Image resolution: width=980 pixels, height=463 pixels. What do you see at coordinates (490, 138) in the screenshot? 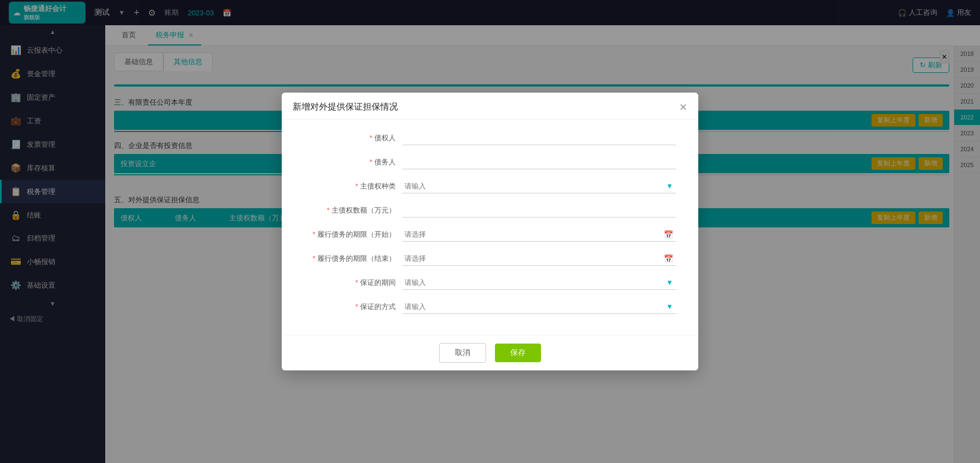
I see `form-row-creditor: * 债权人` at bounding box center [490, 138].